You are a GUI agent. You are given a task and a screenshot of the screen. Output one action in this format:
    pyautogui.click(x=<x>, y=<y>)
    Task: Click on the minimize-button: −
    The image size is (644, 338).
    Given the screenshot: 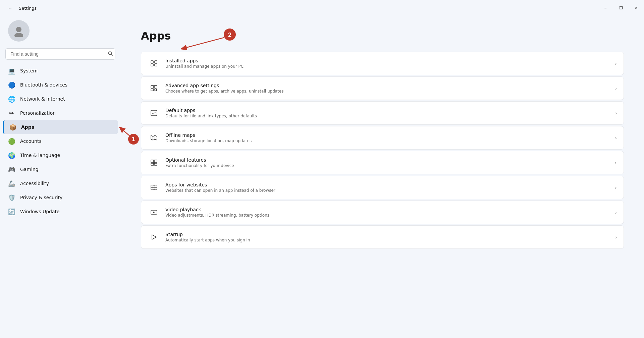 What is the action you would take?
    pyautogui.click(x=605, y=8)
    